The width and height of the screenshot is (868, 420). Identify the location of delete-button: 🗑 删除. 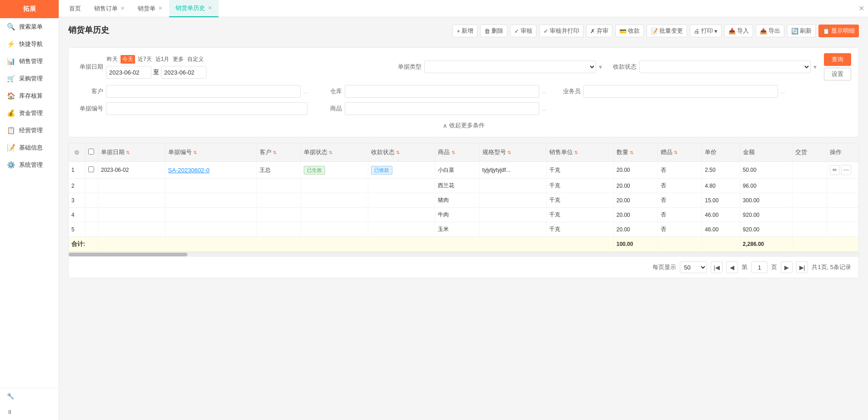
(494, 31).